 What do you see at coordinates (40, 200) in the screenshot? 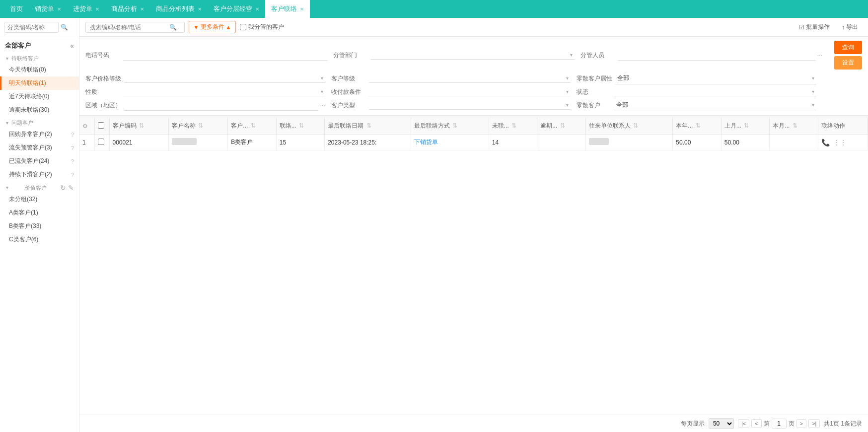
I see `sidebar-item-ungrouped: 未分组(32)` at bounding box center [40, 200].